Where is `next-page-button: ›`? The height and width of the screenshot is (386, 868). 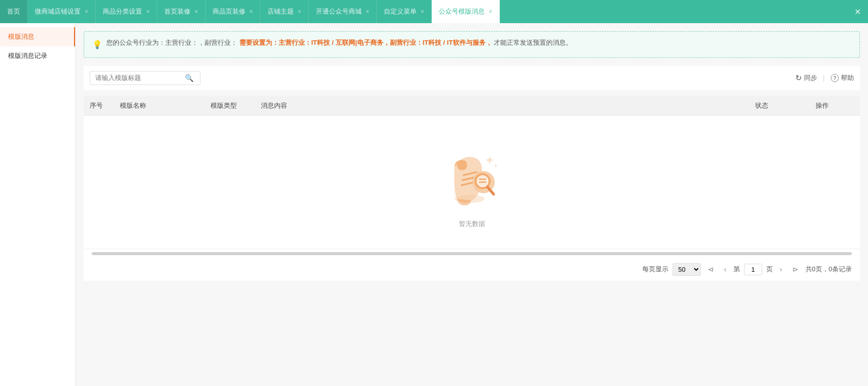
next-page-button: › is located at coordinates (781, 269).